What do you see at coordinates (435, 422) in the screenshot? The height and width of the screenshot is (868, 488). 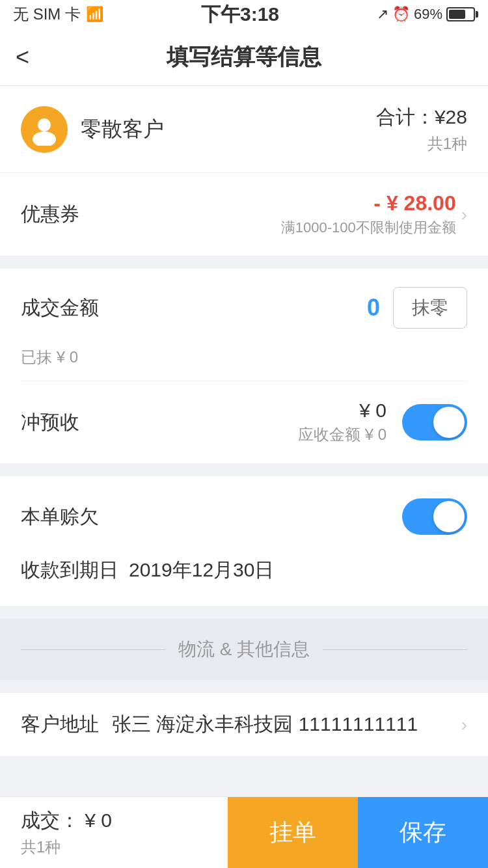 I see `prereceive-toggle` at bounding box center [435, 422].